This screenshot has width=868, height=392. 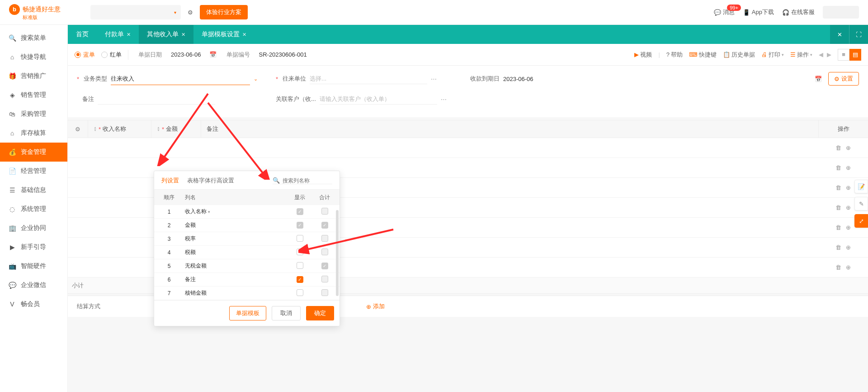 What do you see at coordinates (136, 12) in the screenshot?
I see `org-selector: ▾` at bounding box center [136, 12].